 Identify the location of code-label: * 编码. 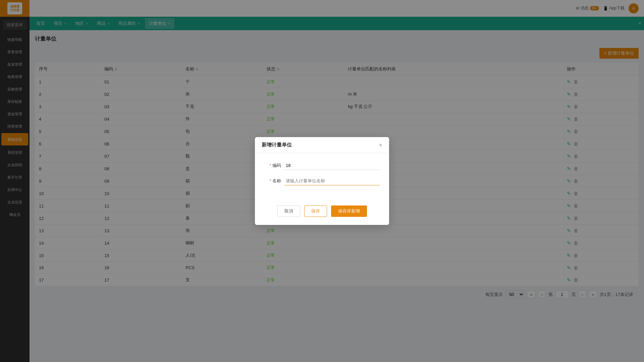
(274, 166).